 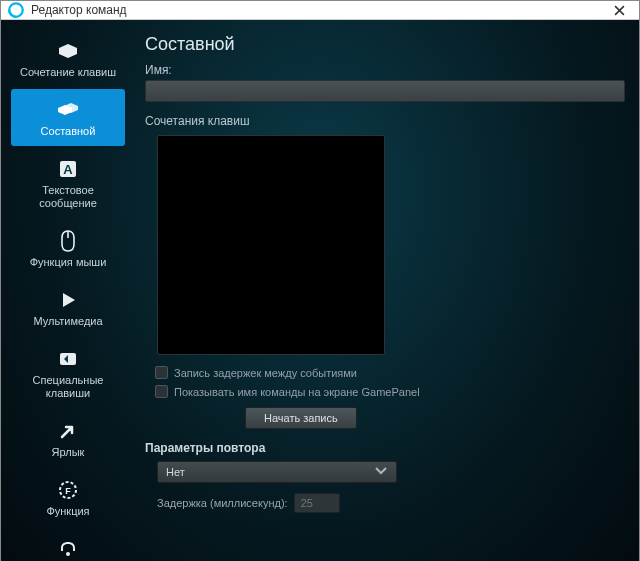 What do you see at coordinates (297, 392) in the screenshot?
I see `show-gamepanel-label: Показывать имя команды на экране GamePan…` at bounding box center [297, 392].